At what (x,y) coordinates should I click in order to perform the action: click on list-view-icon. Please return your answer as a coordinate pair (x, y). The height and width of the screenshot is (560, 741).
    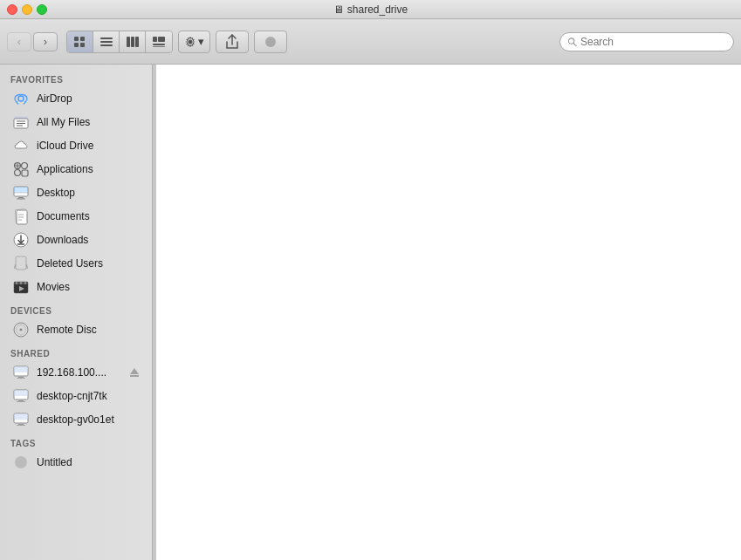
    Looking at the image, I should click on (106, 42).